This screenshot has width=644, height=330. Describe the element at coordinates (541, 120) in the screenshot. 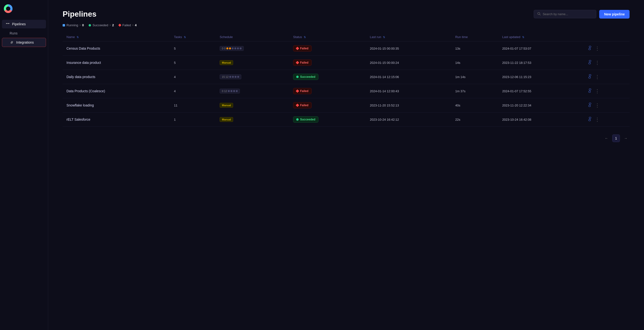

I see `cell-last-updated: 2023-10-24 16:42:08` at that location.